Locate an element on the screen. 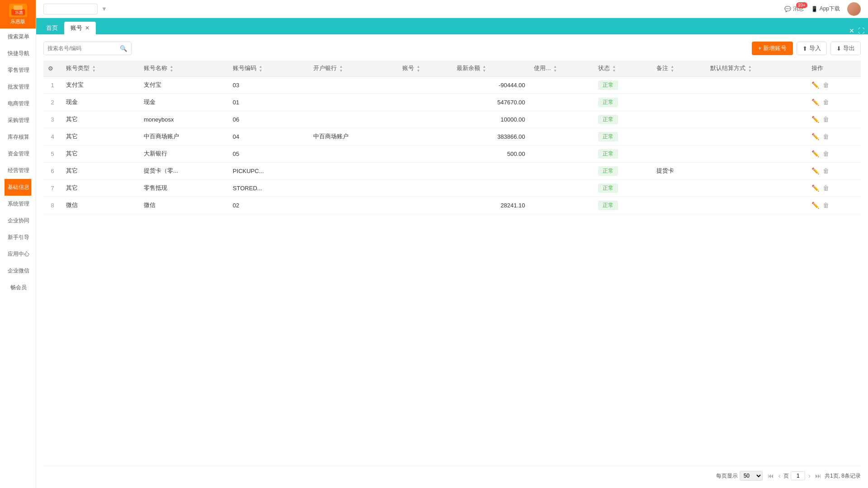 Image resolution: width=868 pixels, height=488 pixels. col-name: 账号名称 ▲▼ is located at coordinates (184, 69).